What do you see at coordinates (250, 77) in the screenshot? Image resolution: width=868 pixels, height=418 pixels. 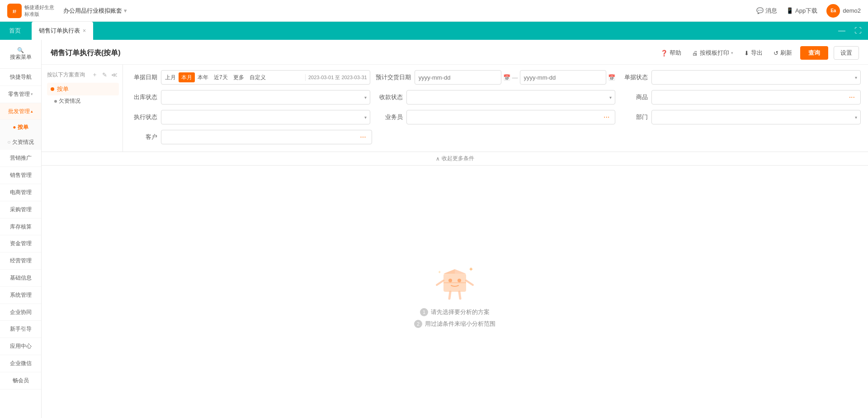 I see `filter-item-doc-date: 单据日期 上月 本月 本年 近7天 更多 自定义 20` at bounding box center [250, 77].